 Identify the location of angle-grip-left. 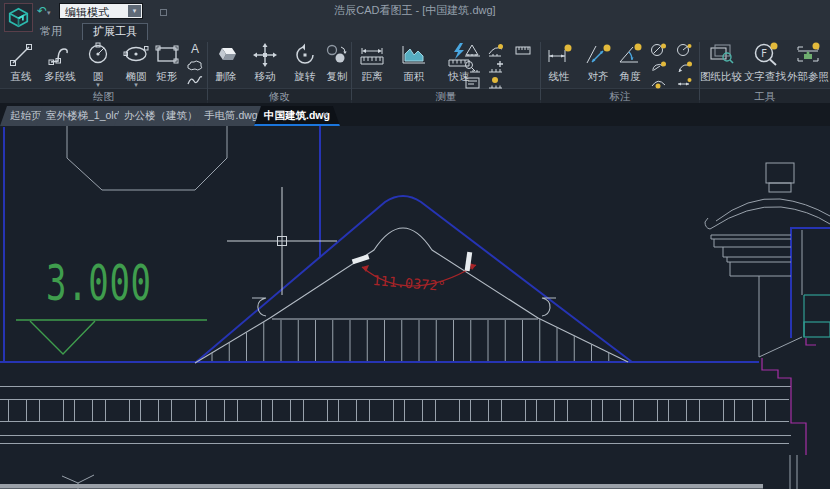
(361, 259).